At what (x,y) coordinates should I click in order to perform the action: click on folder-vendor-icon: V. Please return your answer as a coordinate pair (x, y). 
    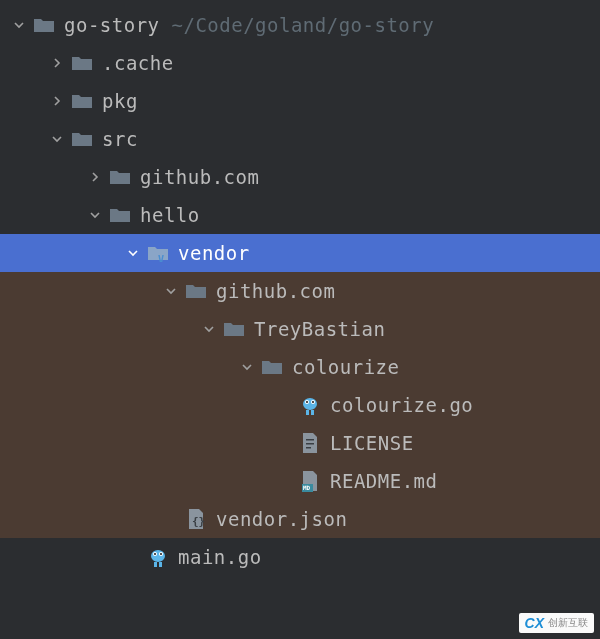
    Looking at the image, I should click on (158, 253).